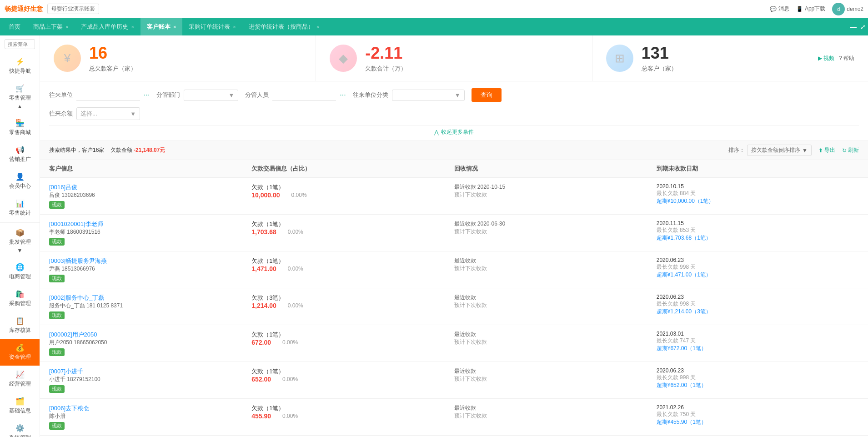  I want to click on customer-phone: 尹燕 18513066976, so click(150, 269).